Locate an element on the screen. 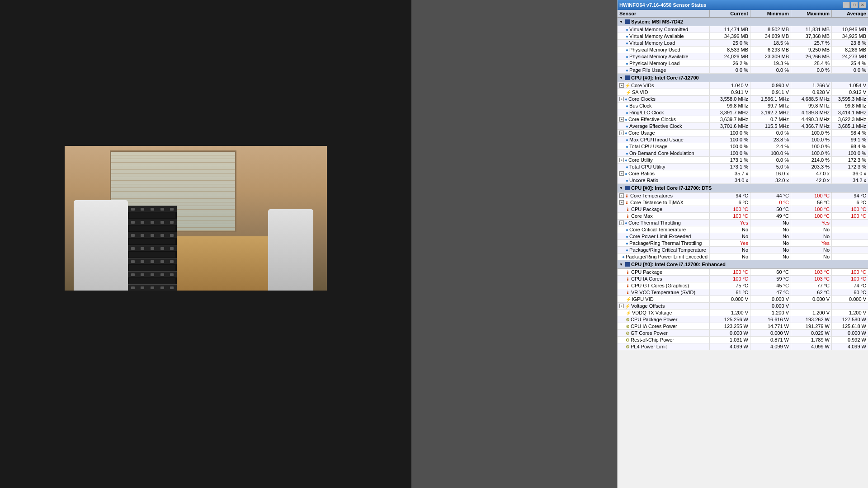 The width and height of the screenshot is (868, 488). sensor-row: 🌡Core Max100 °C49 °C100 °C100 °C is located at coordinates (743, 216).